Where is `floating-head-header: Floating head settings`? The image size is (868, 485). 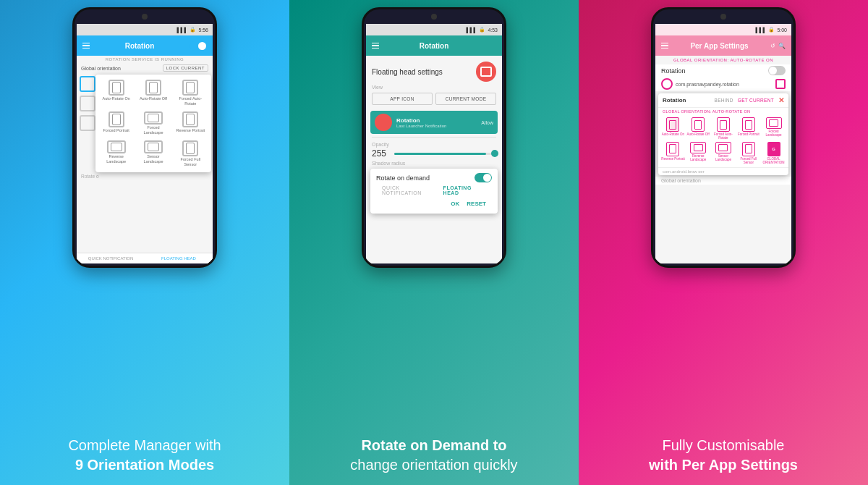 floating-head-header: Floating head settings is located at coordinates (434, 70).